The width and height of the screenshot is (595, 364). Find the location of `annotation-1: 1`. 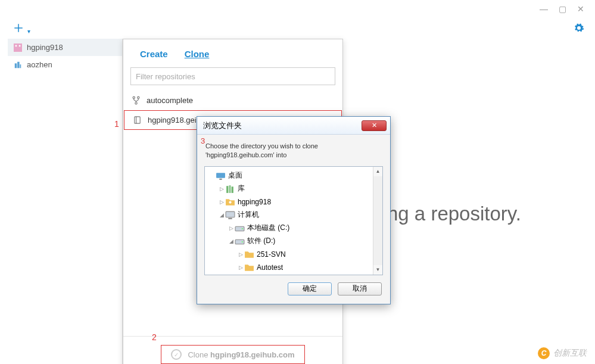

annotation-1: 1 is located at coordinates (117, 124).